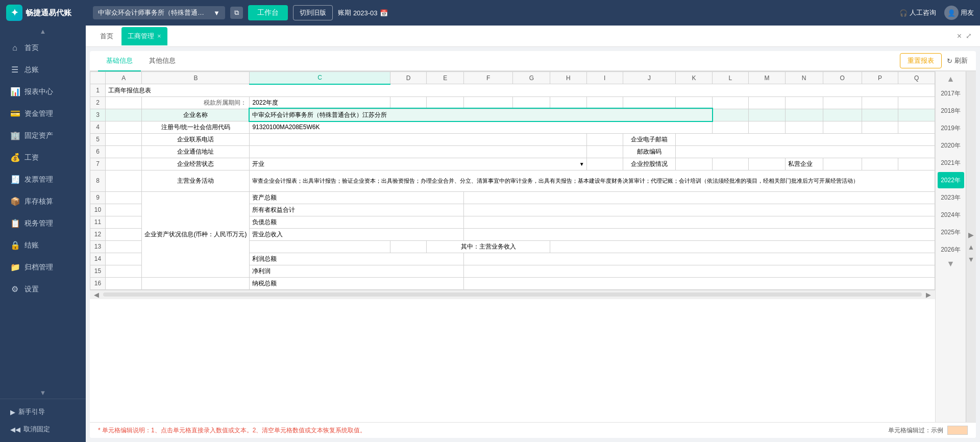 The width and height of the screenshot is (980, 442). What do you see at coordinates (357, 198) in the screenshot?
I see `cell-9C: 资产总额` at bounding box center [357, 198].